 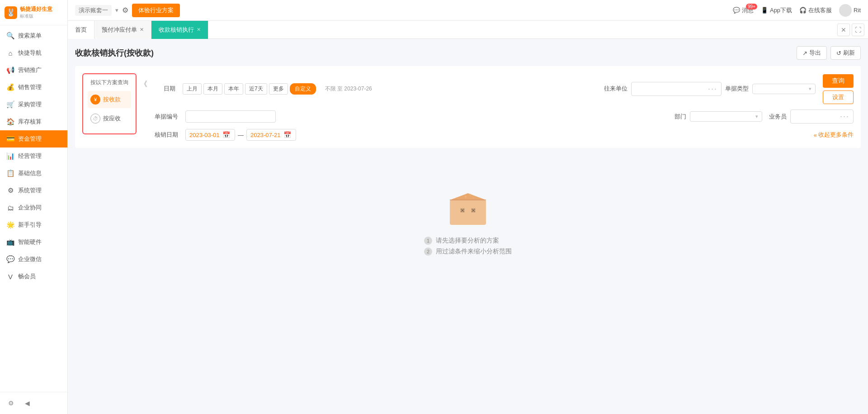 I want to click on hardware-icon: 📺, so click(x=10, y=242).